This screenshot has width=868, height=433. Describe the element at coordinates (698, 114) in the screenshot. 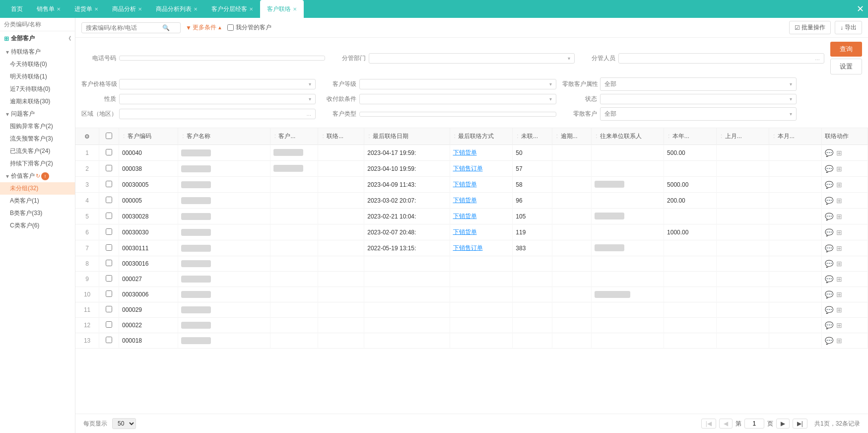

I see `retail-cust-input: 全部 ▾` at that location.